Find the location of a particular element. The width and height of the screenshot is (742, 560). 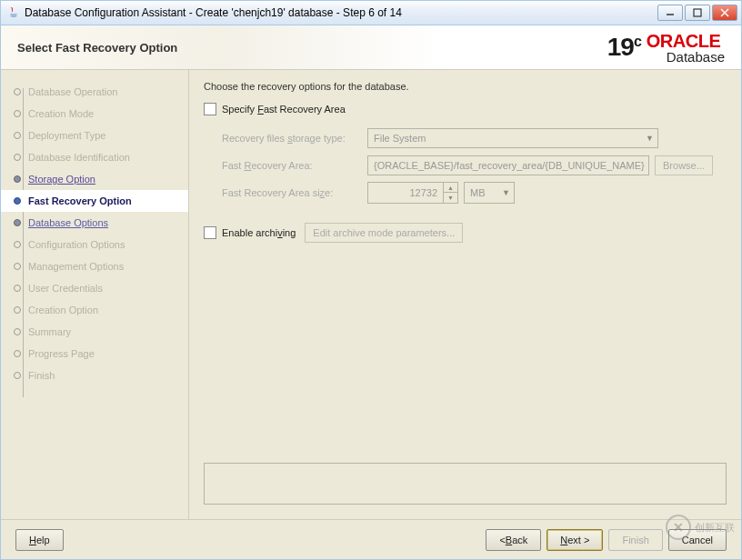

window-title: Database Configuration Assistant - Creat… is located at coordinates (341, 13).